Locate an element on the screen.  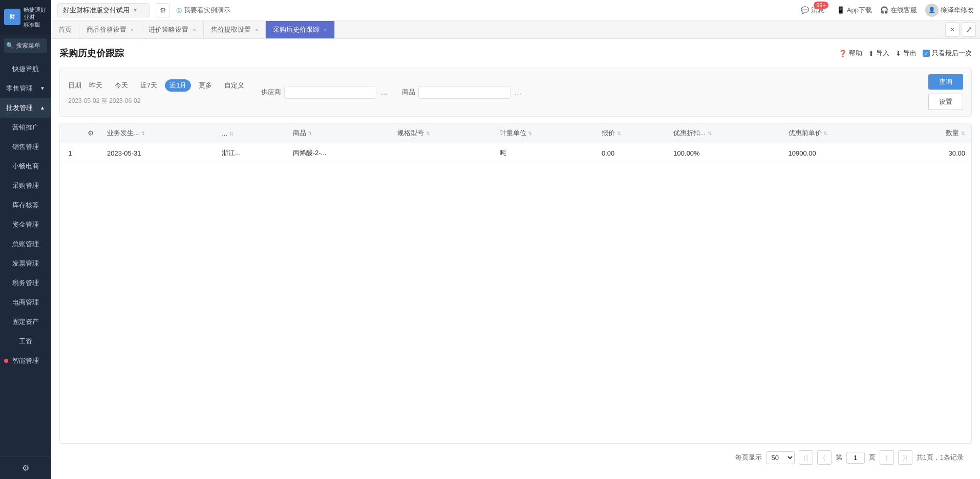
sidebar-item-quick-nav: 快捷导航 is located at coordinates (26, 69).